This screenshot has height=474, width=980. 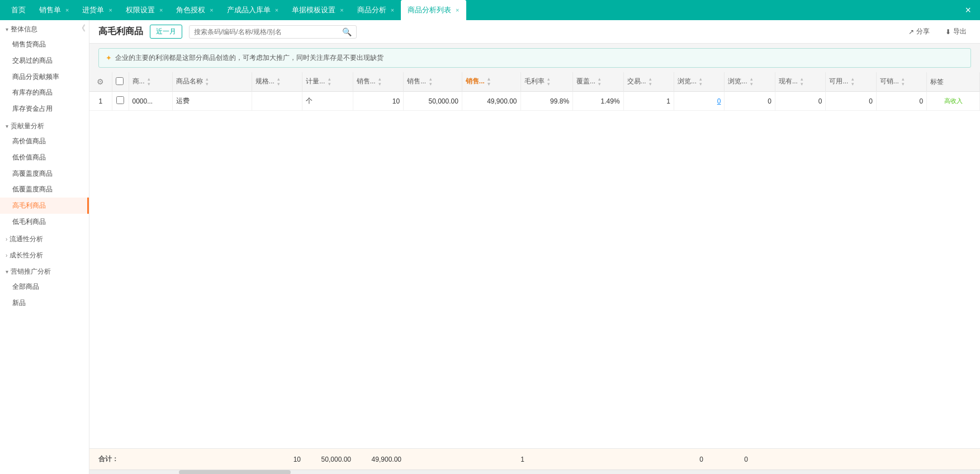 I want to click on cell-browse1: 0, so click(x=699, y=101).